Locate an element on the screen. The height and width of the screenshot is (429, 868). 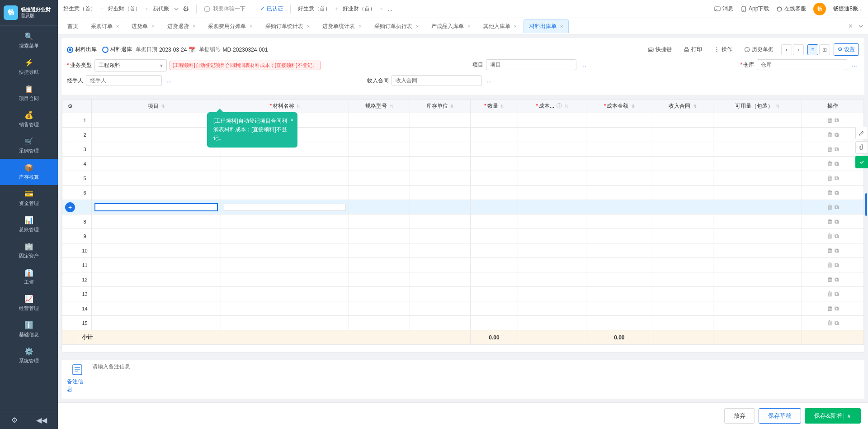
tab-inbound-stat: 进货单统计表 × is located at coordinates (342, 26).